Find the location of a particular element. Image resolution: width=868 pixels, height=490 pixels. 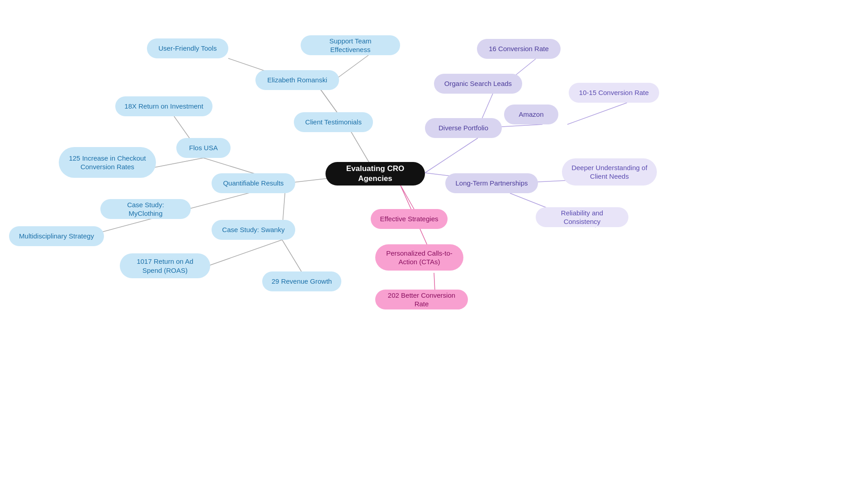

node-return-on-investment: 18X Return on Investment is located at coordinates (164, 106).